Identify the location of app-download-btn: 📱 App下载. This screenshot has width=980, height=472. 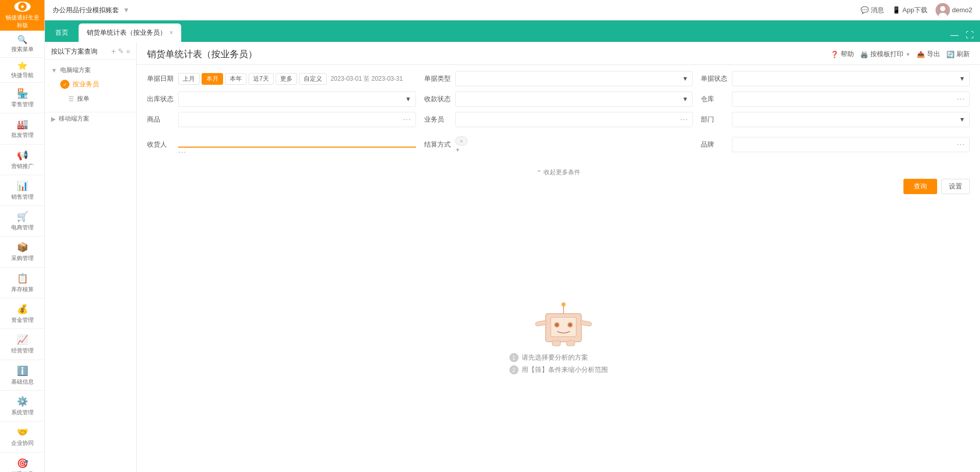
(910, 10).